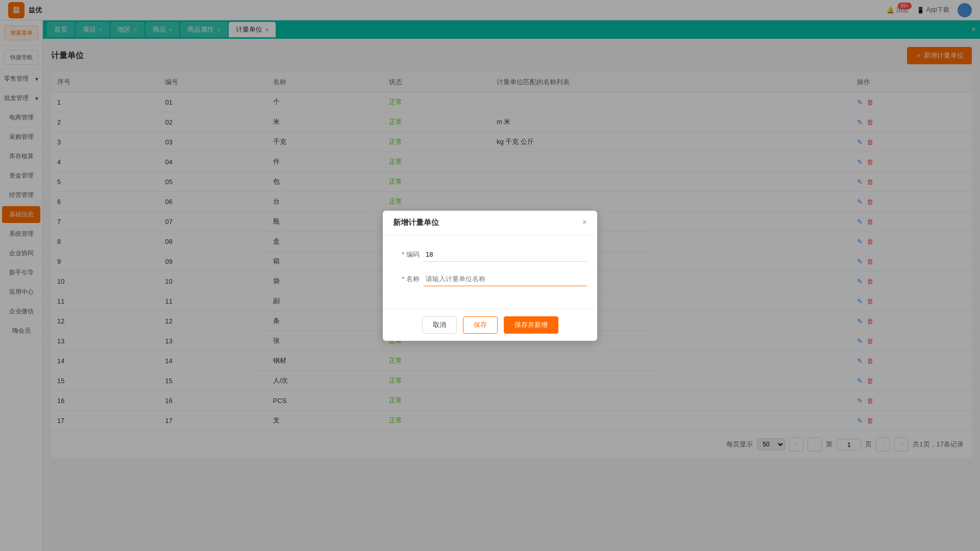  Describe the element at coordinates (408, 279) in the screenshot. I see `name-label: * 名称` at that location.